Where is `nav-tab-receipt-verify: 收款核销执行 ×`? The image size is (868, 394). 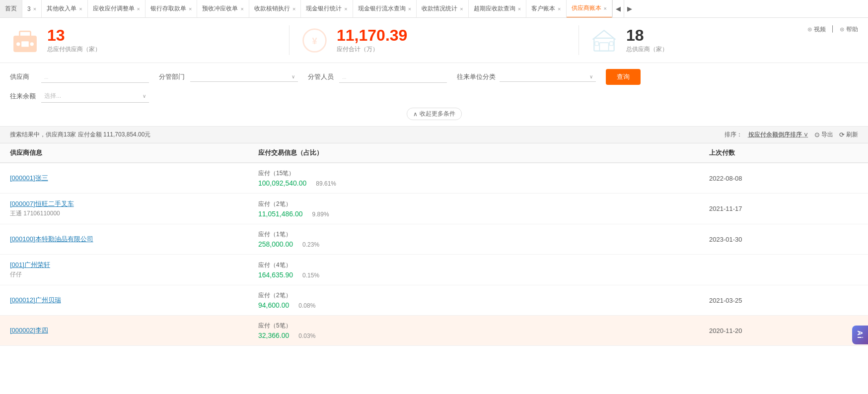 nav-tab-receipt-verify: 收款核销执行 × is located at coordinates (275, 9).